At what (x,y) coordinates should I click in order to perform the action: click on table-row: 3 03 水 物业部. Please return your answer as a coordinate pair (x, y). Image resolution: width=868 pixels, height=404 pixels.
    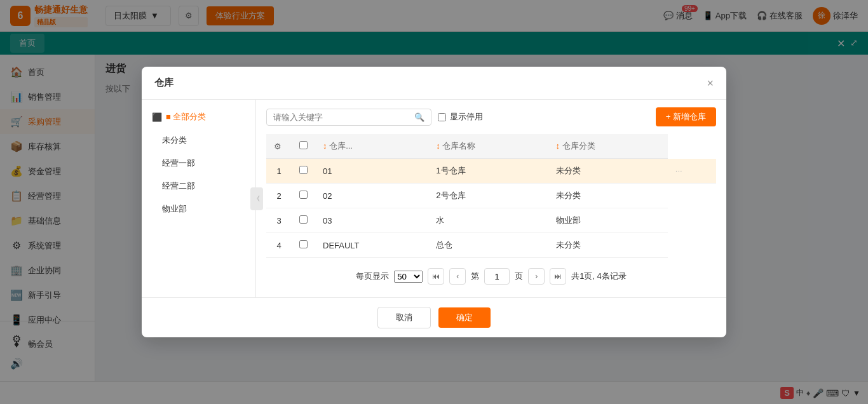
    Looking at the image, I should click on (491, 221).